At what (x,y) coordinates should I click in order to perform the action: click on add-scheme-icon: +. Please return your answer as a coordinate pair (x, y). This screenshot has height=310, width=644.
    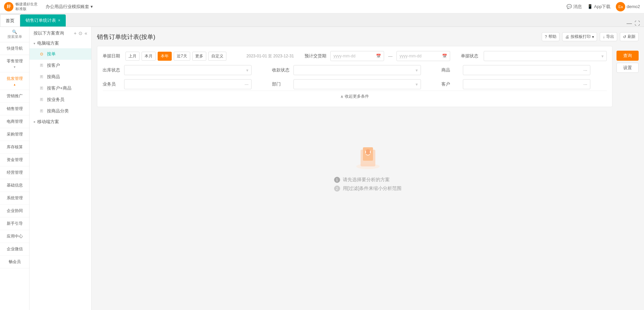
    Looking at the image, I should click on (75, 33).